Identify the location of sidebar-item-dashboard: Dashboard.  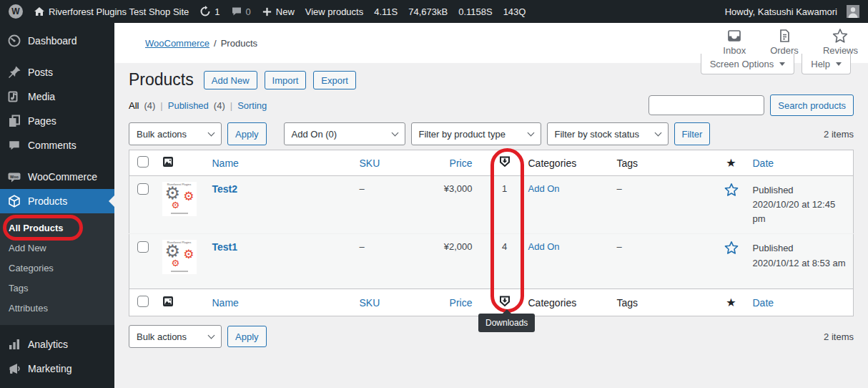
(57, 41).